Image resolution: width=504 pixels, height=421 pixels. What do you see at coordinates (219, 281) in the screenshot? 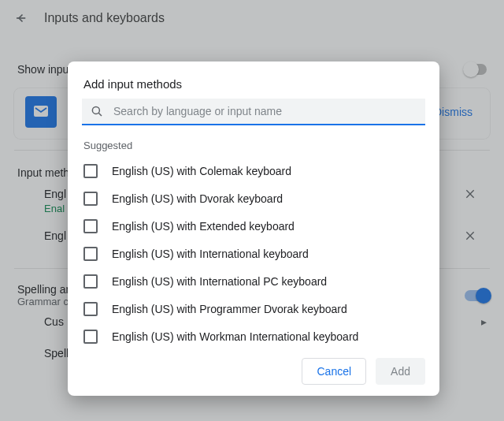
I see `input-method-option-label: English (US) with International PC keybo…` at bounding box center [219, 281].